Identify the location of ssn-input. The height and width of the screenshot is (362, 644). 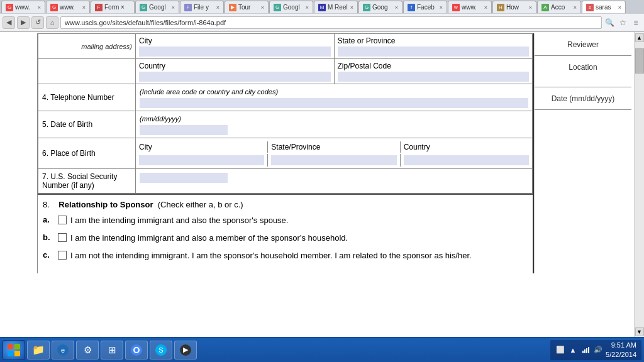
(184, 178).